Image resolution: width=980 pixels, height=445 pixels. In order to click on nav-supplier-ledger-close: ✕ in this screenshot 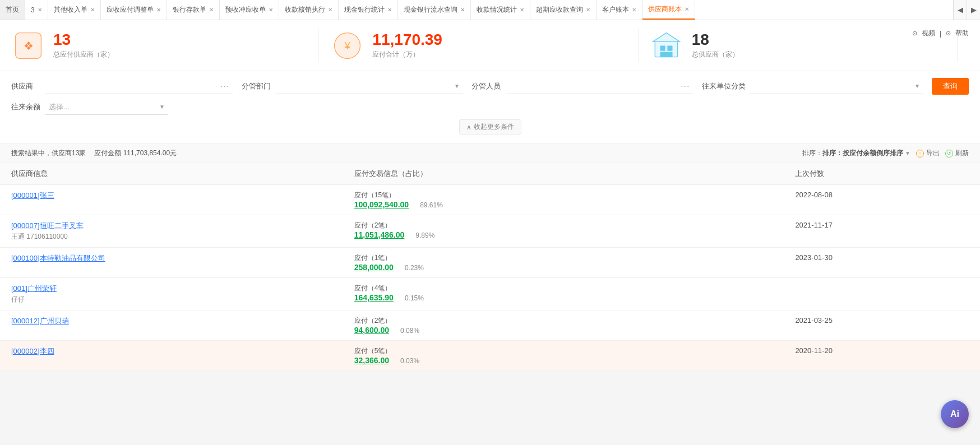, I will do `click(687, 9)`.